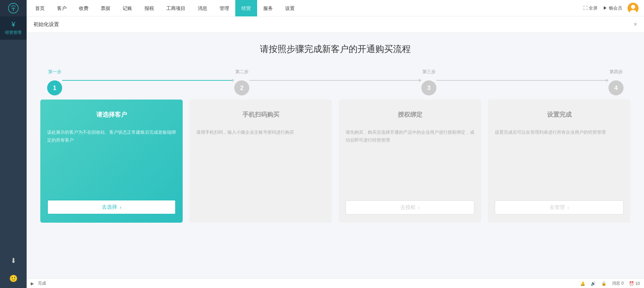  What do you see at coordinates (429, 72) in the screenshot?
I see `step-3-label: 第三步` at bounding box center [429, 72].